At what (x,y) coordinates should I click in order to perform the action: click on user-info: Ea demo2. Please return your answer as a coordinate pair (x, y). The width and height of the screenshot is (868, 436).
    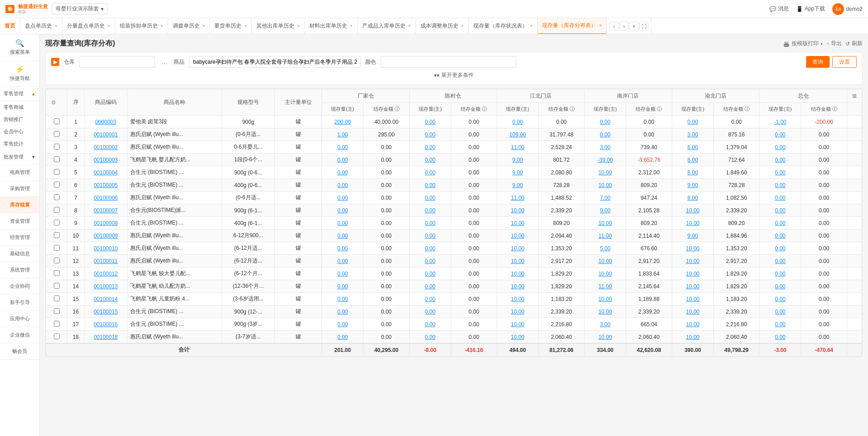
    Looking at the image, I should click on (847, 9).